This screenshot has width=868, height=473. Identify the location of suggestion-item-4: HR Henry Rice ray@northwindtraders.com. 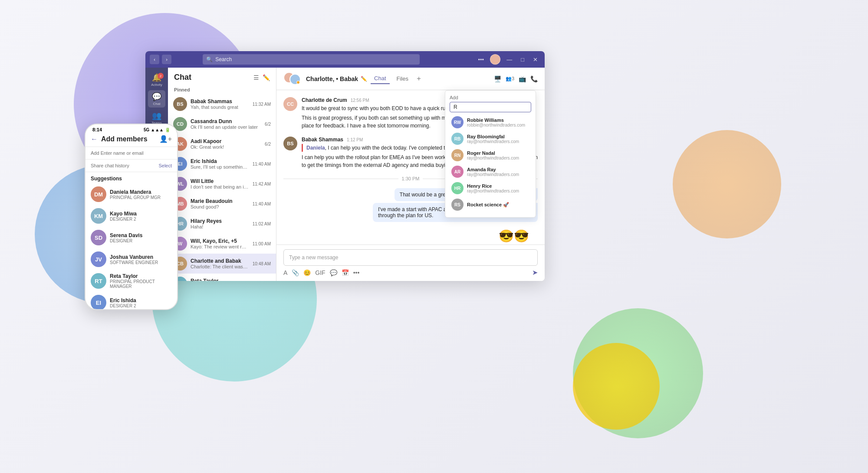
(490, 188).